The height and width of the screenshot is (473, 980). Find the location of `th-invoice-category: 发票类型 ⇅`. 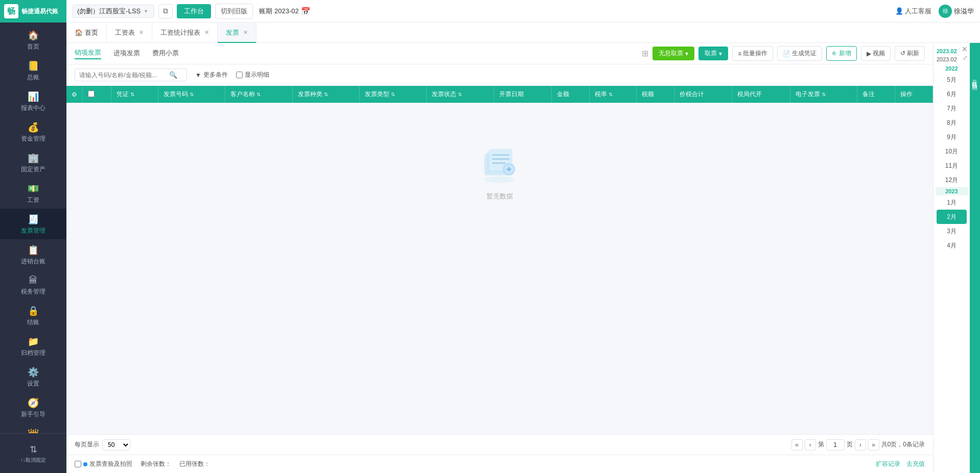

th-invoice-category: 发票类型 ⇅ is located at coordinates (393, 94).